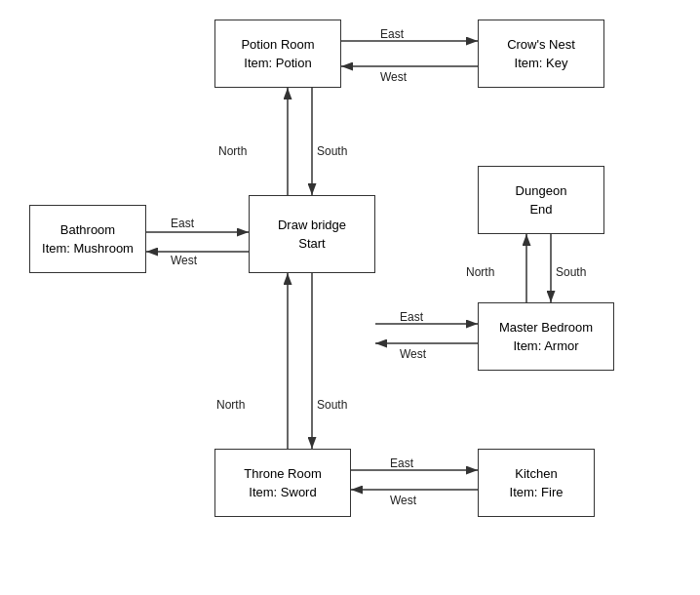 The height and width of the screenshot is (595, 700). What do you see at coordinates (404, 500) in the screenshot?
I see `label-throne-west: West` at bounding box center [404, 500].